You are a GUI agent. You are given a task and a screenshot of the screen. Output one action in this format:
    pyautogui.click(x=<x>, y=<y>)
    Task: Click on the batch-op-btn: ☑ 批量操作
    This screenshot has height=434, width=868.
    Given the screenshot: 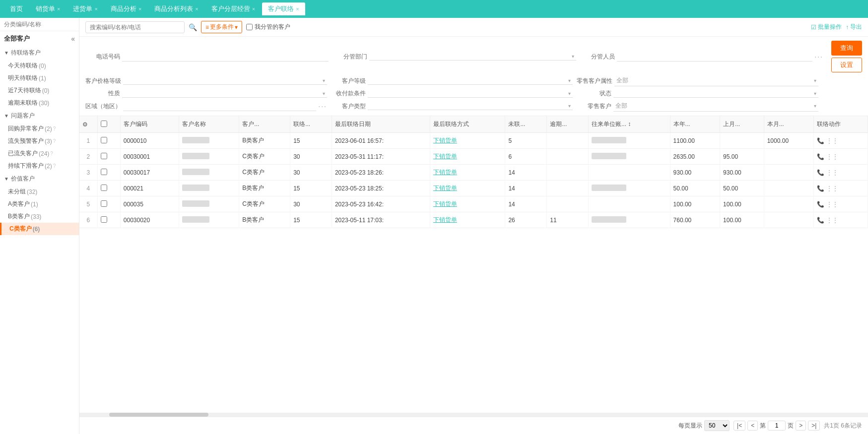 What is the action you would take?
    pyautogui.click(x=826, y=27)
    